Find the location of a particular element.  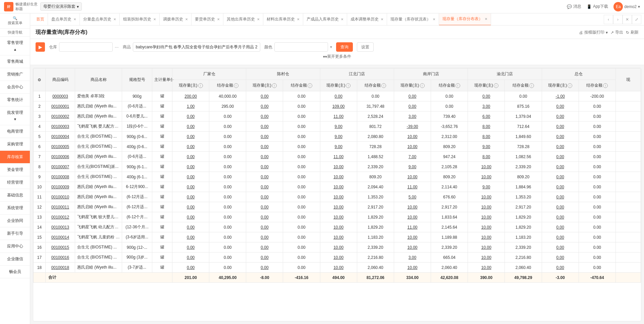

tab-cost-adjustment: 成本调整单历史 ✕ is located at coordinates (367, 19).